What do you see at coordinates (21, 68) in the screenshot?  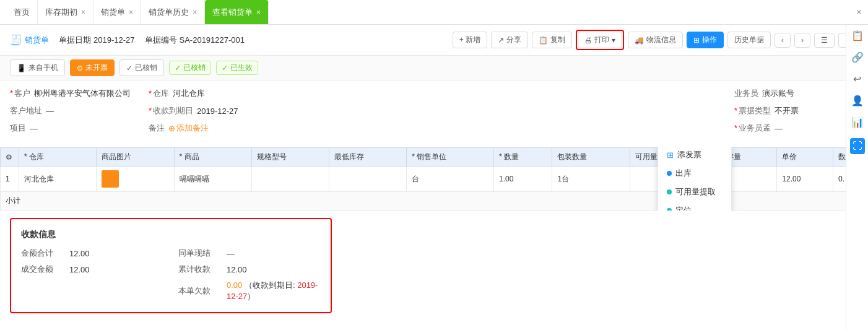 I see `phone-icon: 📱` at bounding box center [21, 68].